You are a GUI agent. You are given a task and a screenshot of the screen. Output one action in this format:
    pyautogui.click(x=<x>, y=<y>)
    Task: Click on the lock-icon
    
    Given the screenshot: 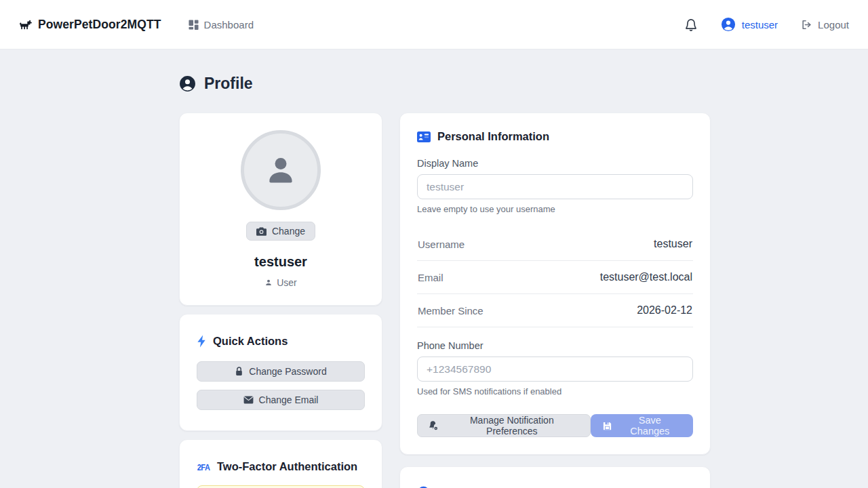 What is the action you would take?
    pyautogui.click(x=239, y=371)
    